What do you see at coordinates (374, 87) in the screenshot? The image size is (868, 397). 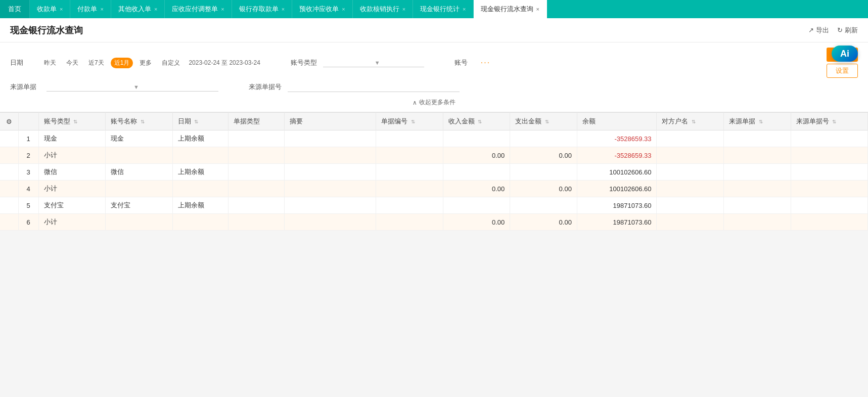 I see `source-doc-no-input` at bounding box center [374, 87].